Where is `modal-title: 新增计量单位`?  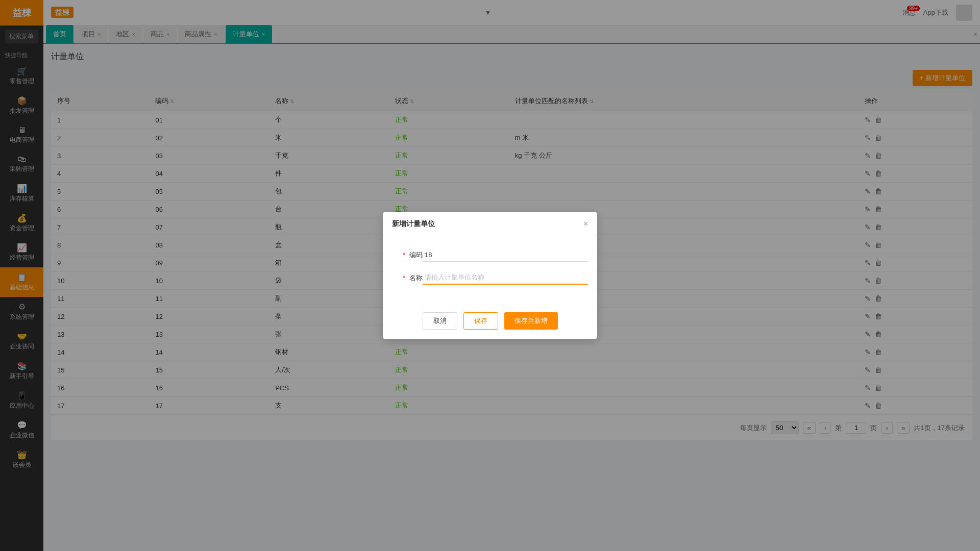 modal-title: 新增计量单位 is located at coordinates (413, 224).